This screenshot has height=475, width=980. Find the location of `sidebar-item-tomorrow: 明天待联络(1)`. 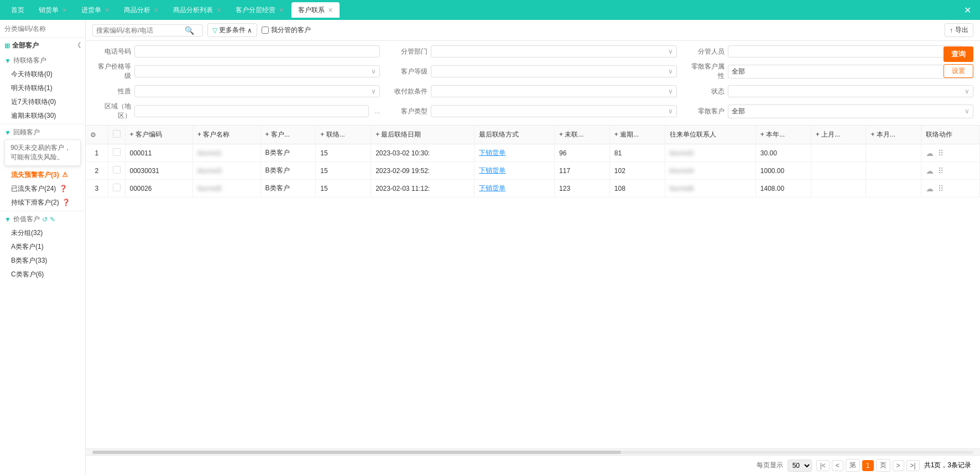

sidebar-item-tomorrow: 明天待联络(1) is located at coordinates (43, 88).